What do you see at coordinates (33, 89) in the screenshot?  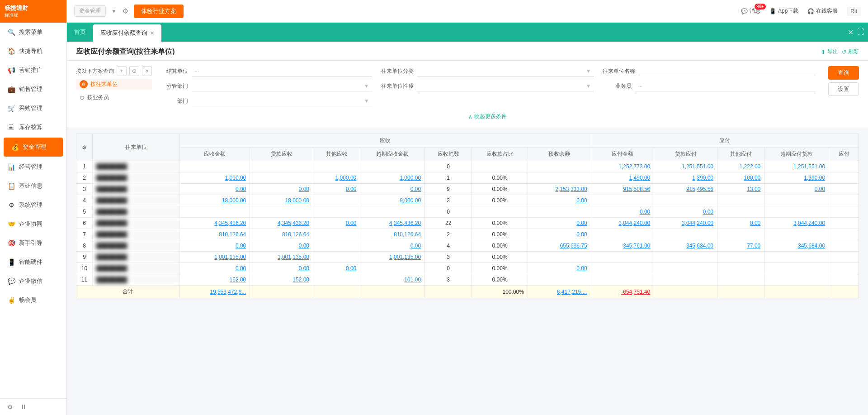 I see `sidebar-item-sales: 💼 销售管理` at bounding box center [33, 89].